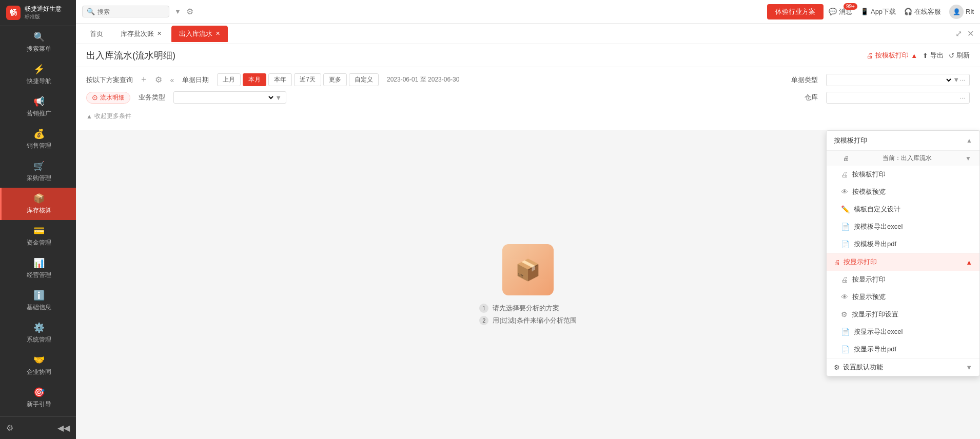 This screenshot has width=980, height=439. I want to click on tab-batch-label: 库存批次账, so click(138, 34).